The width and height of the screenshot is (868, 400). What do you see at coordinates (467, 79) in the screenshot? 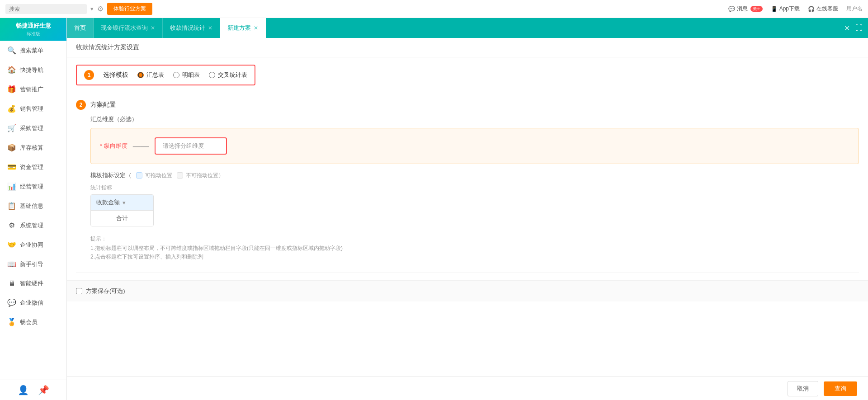
I see `step1-section: 1 选择模板 汇总表 明细表` at bounding box center [467, 79].